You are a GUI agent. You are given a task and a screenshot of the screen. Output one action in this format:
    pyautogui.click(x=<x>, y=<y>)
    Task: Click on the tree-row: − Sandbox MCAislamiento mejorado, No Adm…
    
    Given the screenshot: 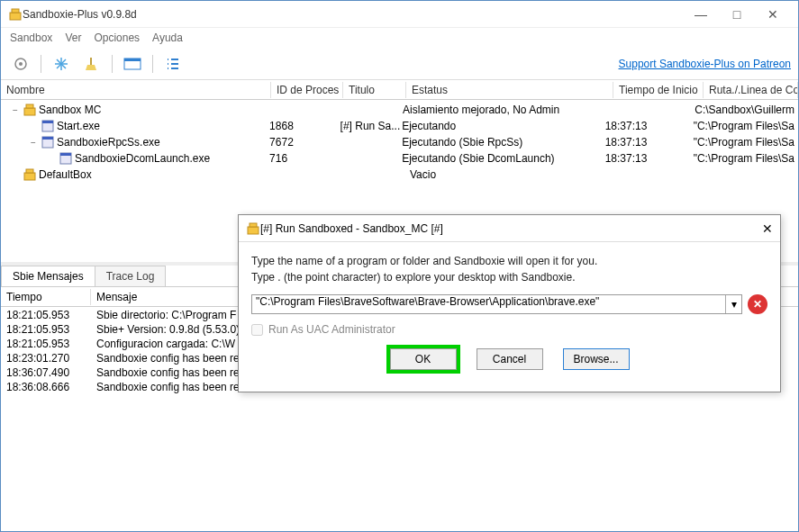 What is the action you would take?
    pyautogui.click(x=400, y=110)
    